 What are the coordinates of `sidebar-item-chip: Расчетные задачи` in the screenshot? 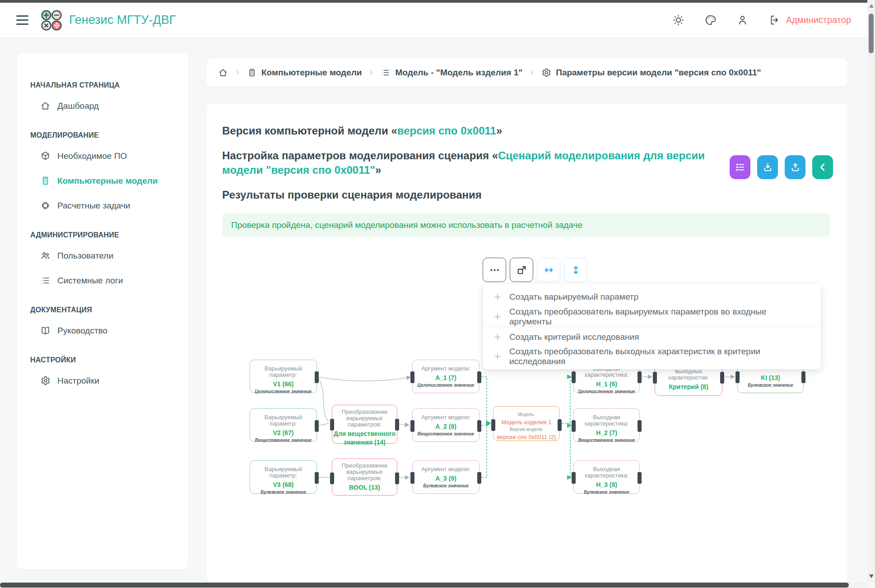 It's located at (109, 206).